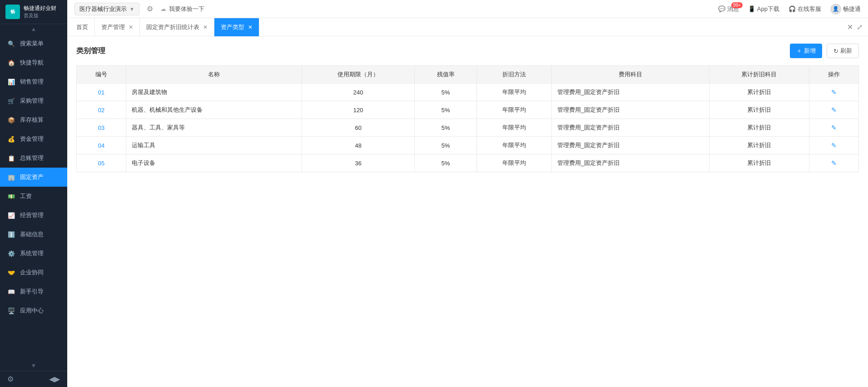 This screenshot has width=868, height=387. Describe the element at coordinates (34, 197) in the screenshot. I see `sidebar-nav: 🔍 搜索菜单 🏠 快捷导航 📊 销售管理 🛒 采购管理 📦 库存核算 💰 资金管…` at that location.